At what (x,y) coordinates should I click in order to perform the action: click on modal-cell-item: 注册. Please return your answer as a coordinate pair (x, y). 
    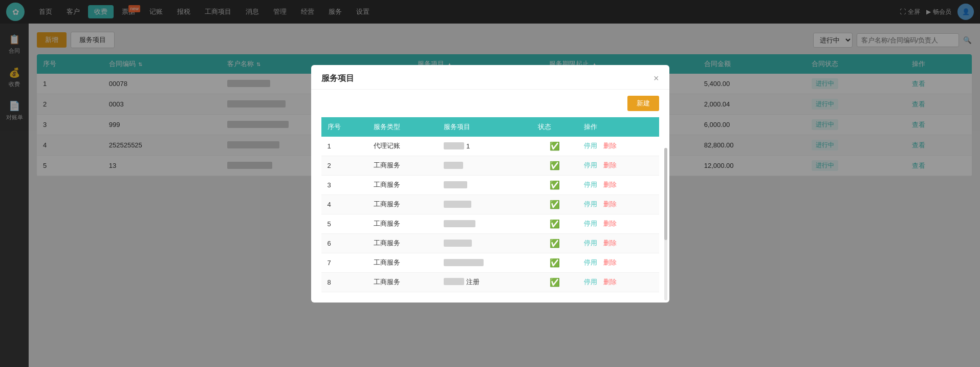
    Looking at the image, I should click on (485, 282).